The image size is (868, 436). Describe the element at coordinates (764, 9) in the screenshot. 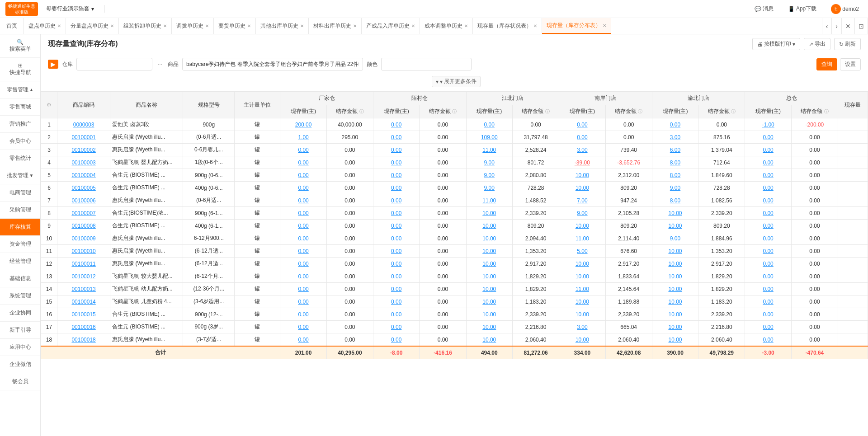

I see `message-btn: 💬 消息` at that location.